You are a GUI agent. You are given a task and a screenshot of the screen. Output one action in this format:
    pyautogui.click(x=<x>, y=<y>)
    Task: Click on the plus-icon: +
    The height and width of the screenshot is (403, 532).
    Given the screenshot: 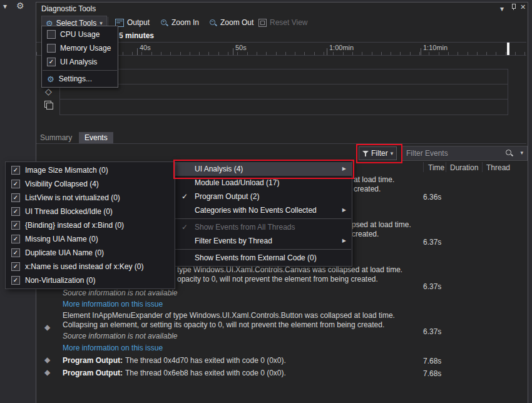 What is the action you would take?
    pyautogui.click(x=164, y=22)
    